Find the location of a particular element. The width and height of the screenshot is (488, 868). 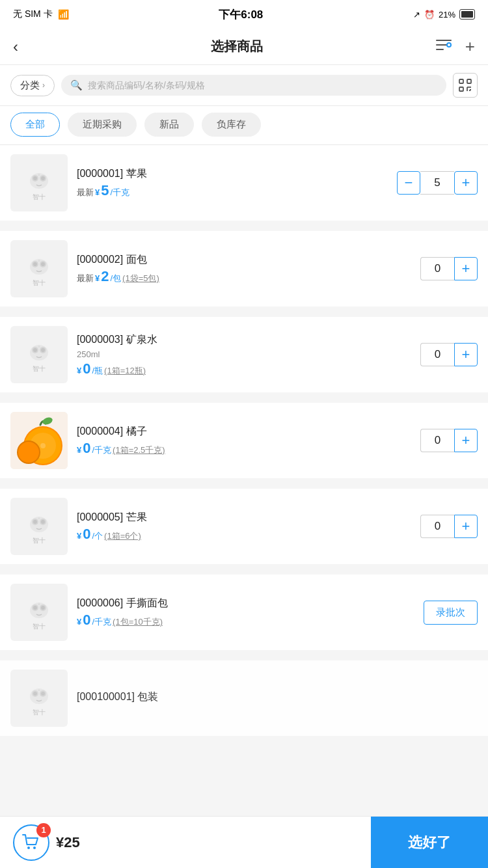

tab-new: 新品 is located at coordinates (169, 125).